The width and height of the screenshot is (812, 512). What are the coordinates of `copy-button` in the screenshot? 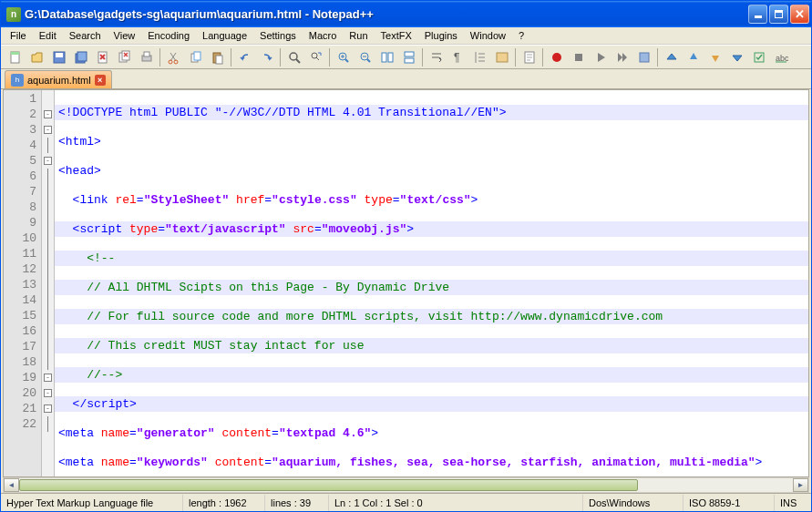 It's located at (195, 57).